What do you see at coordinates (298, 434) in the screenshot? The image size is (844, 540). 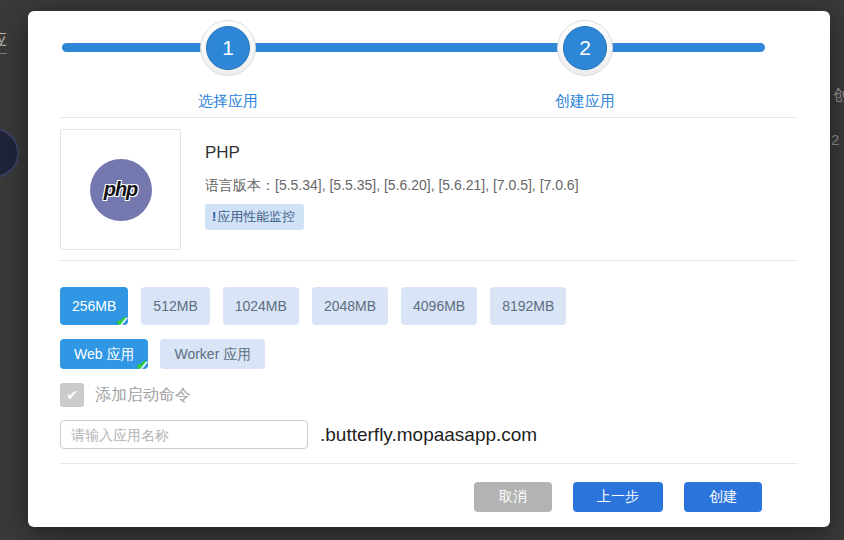 I see `app-name-row: .butterfly.mopaasapp.com` at bounding box center [298, 434].